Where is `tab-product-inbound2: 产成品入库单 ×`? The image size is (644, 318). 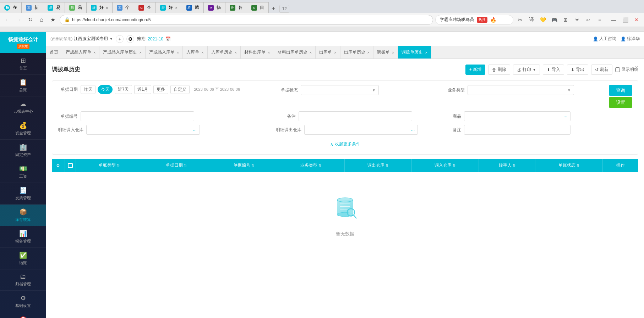 tab-product-inbound2: 产成品入库单 × is located at coordinates (164, 52).